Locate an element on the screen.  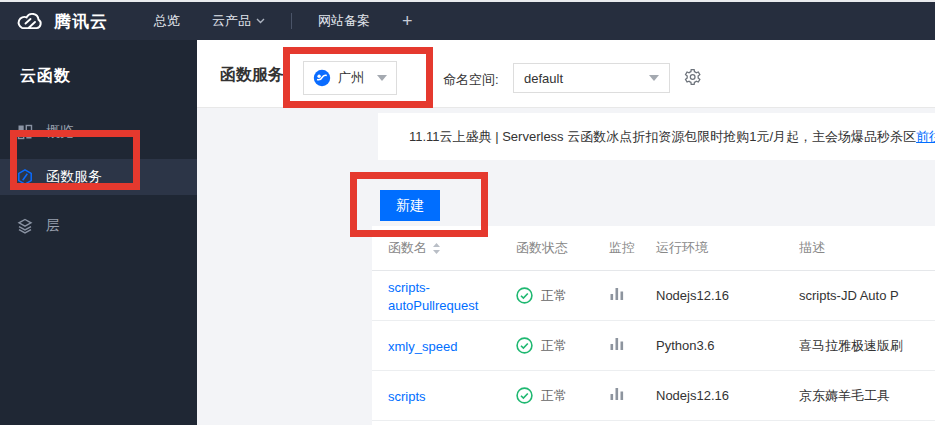
nav-products-label: 云产品 is located at coordinates (232, 21).